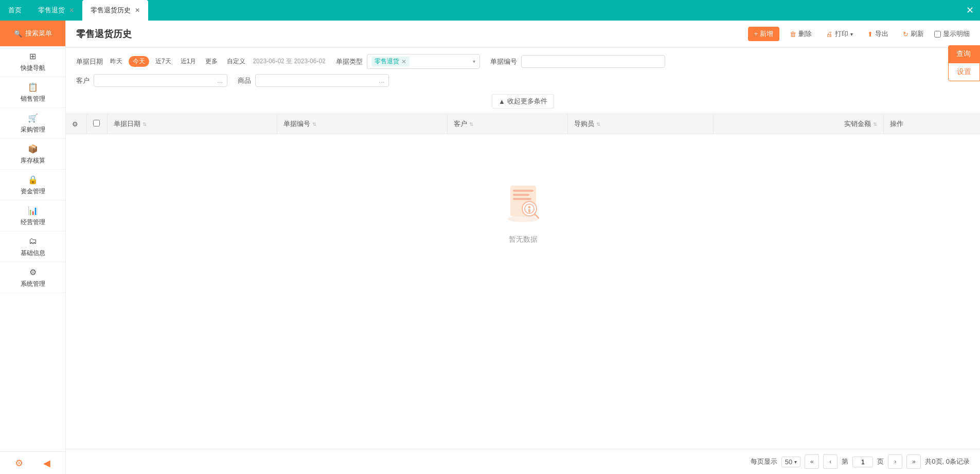  Describe the element at coordinates (33, 68) in the screenshot. I see `sidebar-item-quick-nav-label: 快捷导航` at that location.